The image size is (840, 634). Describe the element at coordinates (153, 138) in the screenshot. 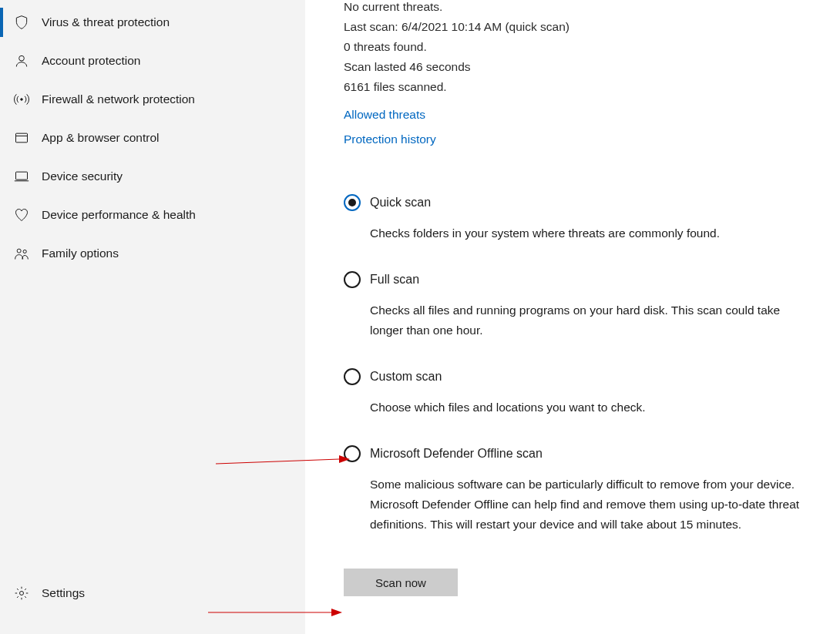

I see `sidebar-item-app-browser-control: App & browser control` at that location.